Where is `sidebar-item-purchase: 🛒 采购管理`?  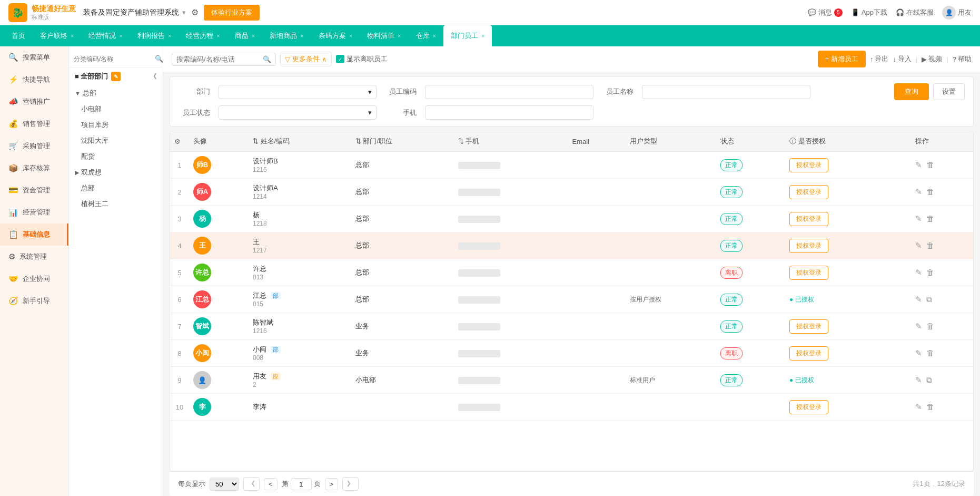
sidebar-item-purchase: 🛒 采购管理 is located at coordinates (34, 146).